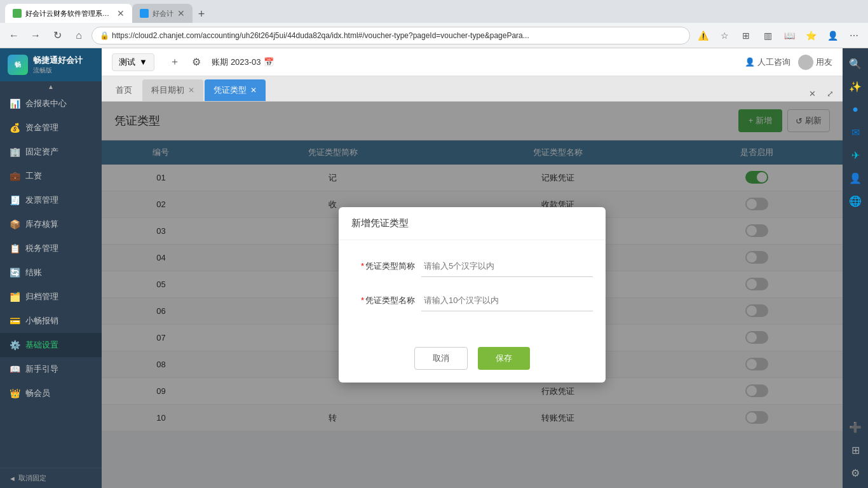 This screenshot has width=868, height=488. What do you see at coordinates (181, 13) in the screenshot?
I see `tab-close-2: ✕` at bounding box center [181, 13].